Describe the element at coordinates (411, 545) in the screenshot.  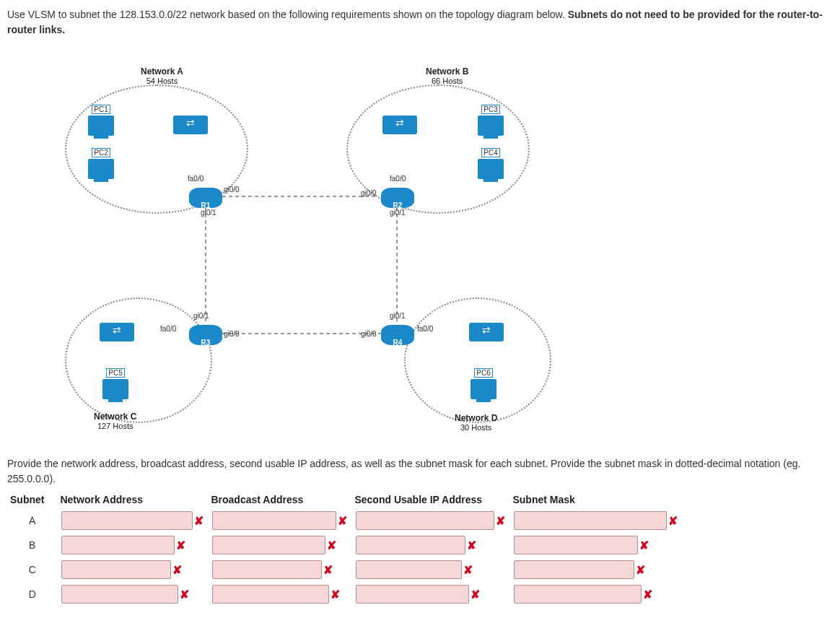
I see `input-B-second` at that location.